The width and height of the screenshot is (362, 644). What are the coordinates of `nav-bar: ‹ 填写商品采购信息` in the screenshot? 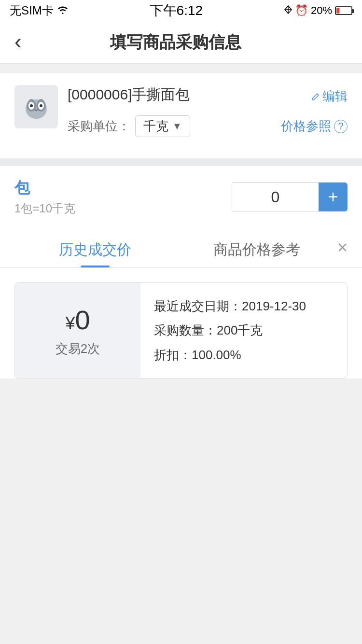 It's located at (181, 42).